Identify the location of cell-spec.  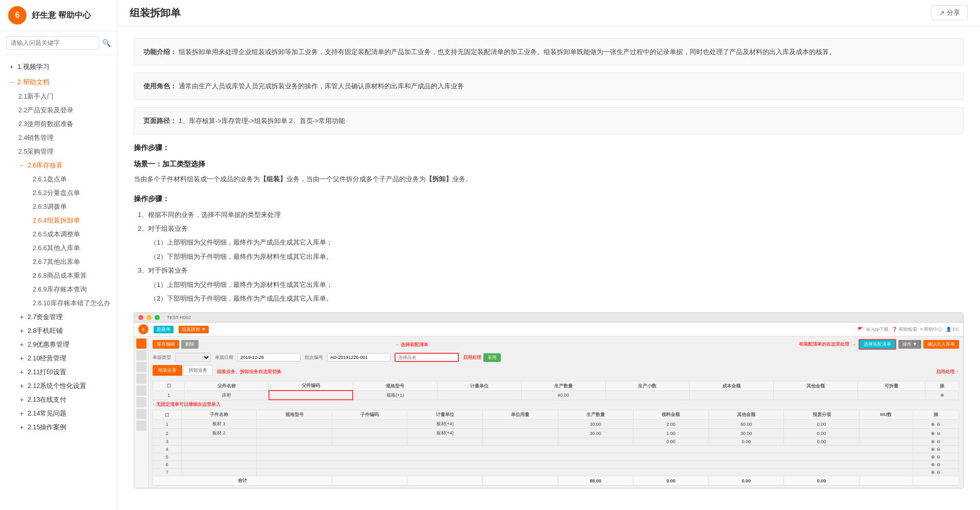
(295, 424).